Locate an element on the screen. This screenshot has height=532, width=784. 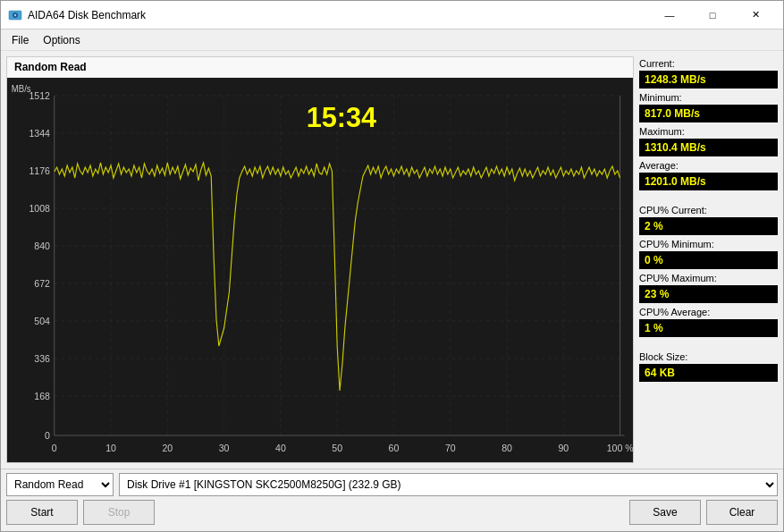
current-value: 1248.3 MB/s is located at coordinates (708, 80).